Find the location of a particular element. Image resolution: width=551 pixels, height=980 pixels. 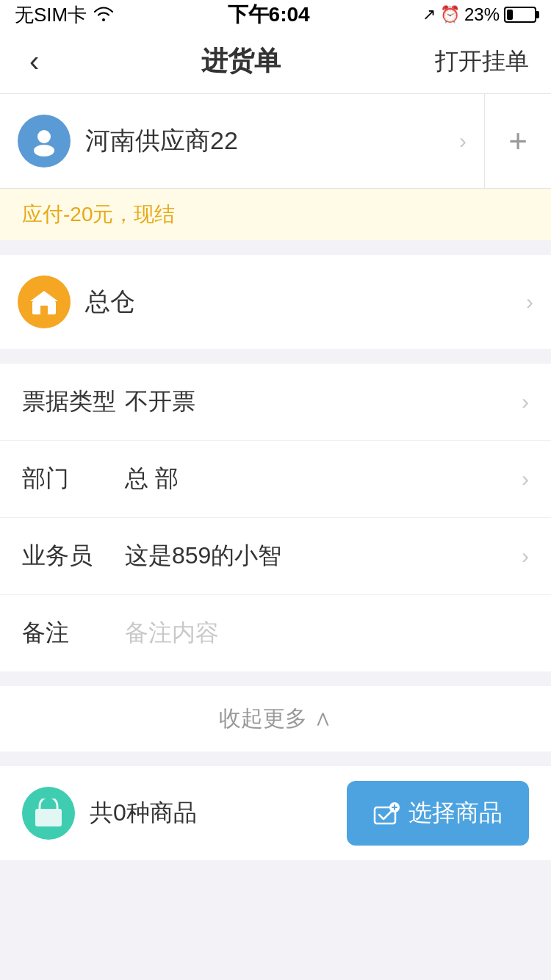

supplier-row: 河南供应商22 › is located at coordinates (242, 141).